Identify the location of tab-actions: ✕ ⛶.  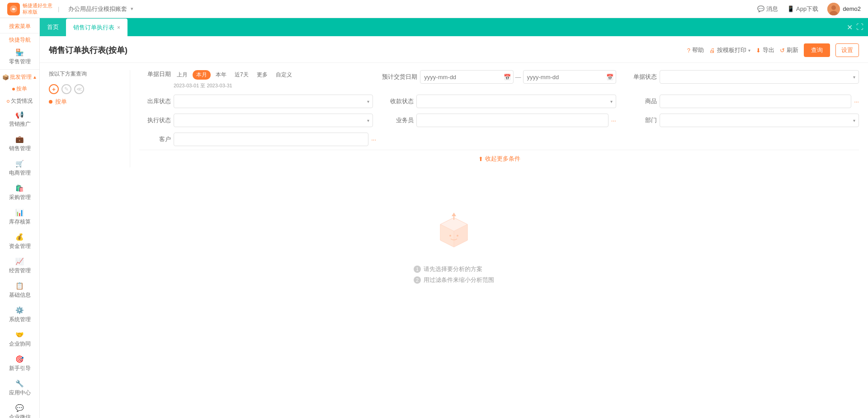
(857, 27).